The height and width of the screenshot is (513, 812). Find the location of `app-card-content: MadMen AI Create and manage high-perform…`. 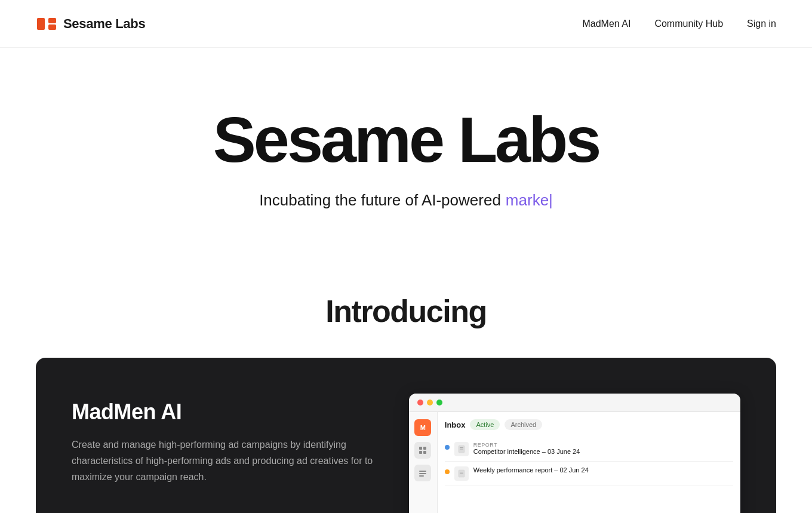

app-card-content: MadMen AI Create and manage high-perform… is located at coordinates (222, 440).